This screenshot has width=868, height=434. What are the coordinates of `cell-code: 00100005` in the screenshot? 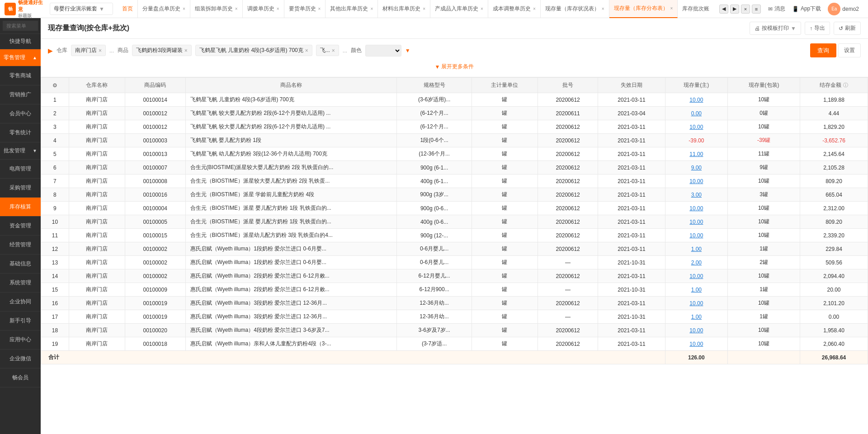 It's located at (155, 222).